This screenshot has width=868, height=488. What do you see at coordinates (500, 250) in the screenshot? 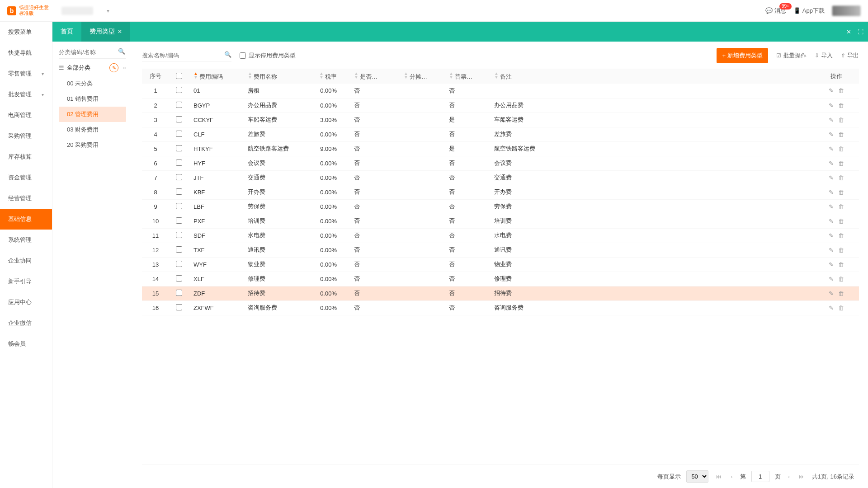
I see `table-row: 12 TXF 通讯费 0.00% 否 否 通讯费 ✎ 🗑` at bounding box center [500, 250].